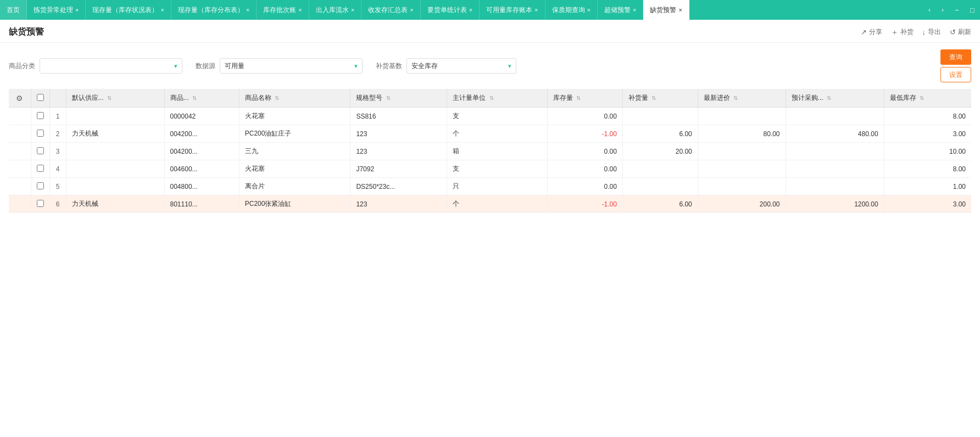 This screenshot has width=980, height=437. Describe the element at coordinates (829, 98) in the screenshot. I see `est-purchase-sort-icon: ⇅` at that location.